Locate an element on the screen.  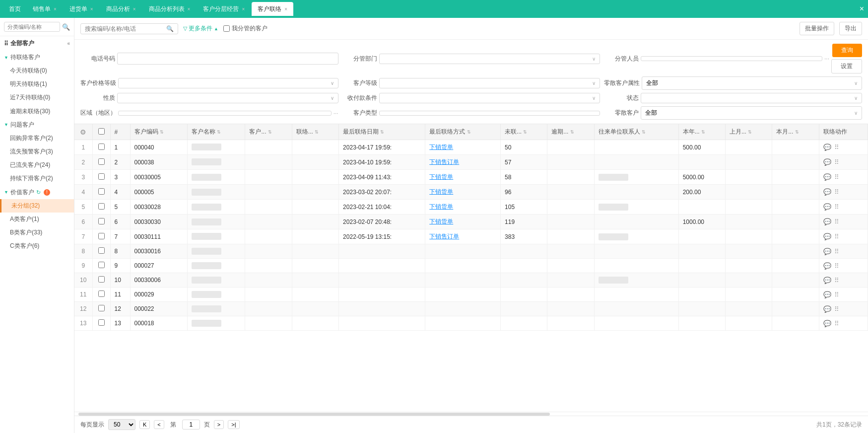
th-contact: 联络... ⇅ is located at coordinates (315, 132).